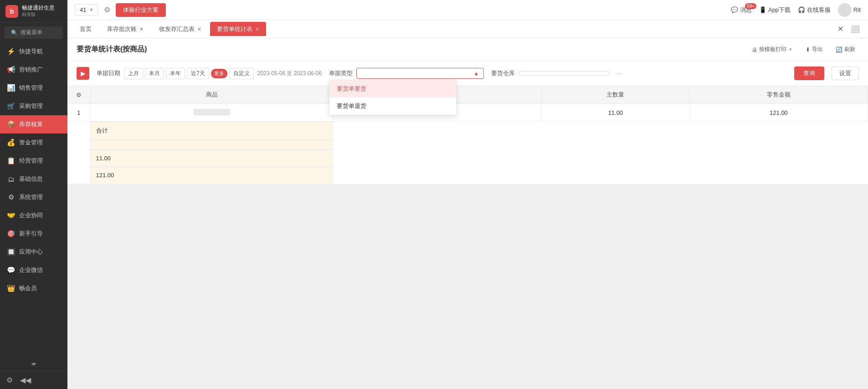 This screenshot has width=868, height=389. Describe the element at coordinates (86, 29) in the screenshot. I see `tab-home: 首页` at that location.